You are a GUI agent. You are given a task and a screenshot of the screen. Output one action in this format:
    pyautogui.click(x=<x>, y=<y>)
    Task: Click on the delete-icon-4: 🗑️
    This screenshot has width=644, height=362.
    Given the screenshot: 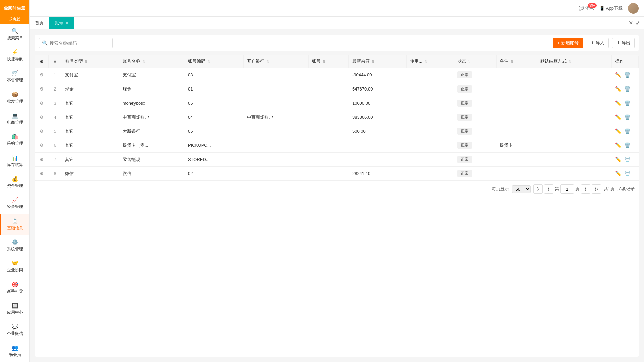 What is the action you would take?
    pyautogui.click(x=627, y=131)
    